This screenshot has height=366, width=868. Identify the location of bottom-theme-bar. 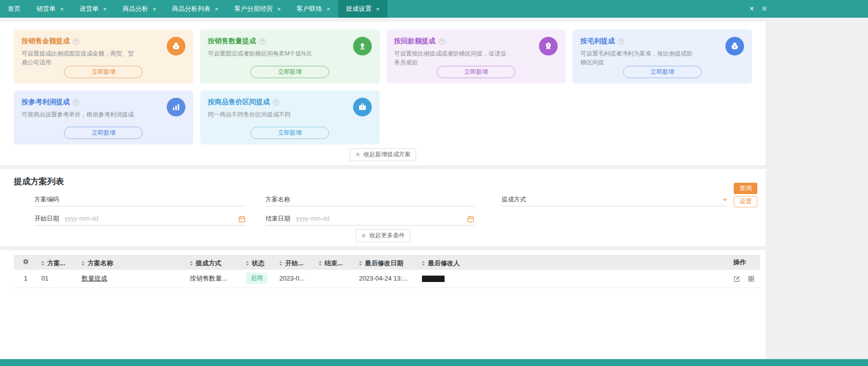
(434, 363).